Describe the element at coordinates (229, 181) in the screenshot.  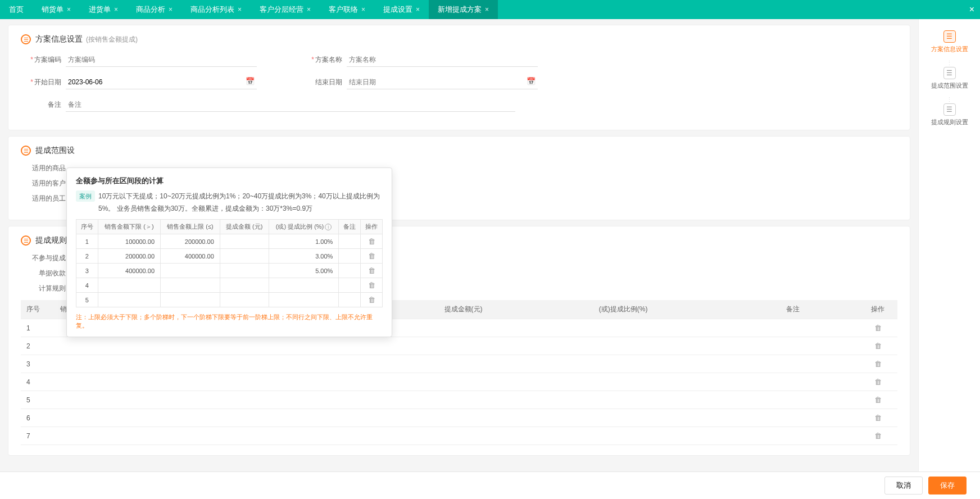
I see `popup-title: 全额参与所在区间段的计算` at that location.